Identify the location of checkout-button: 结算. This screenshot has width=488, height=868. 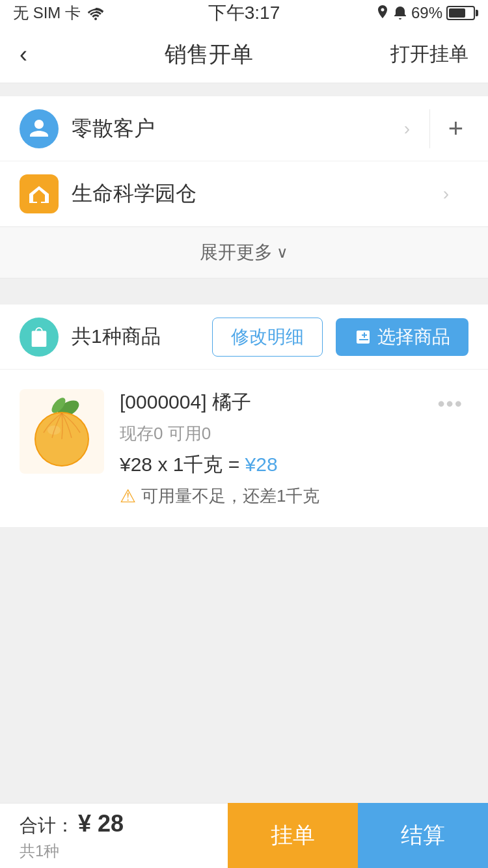
(423, 835).